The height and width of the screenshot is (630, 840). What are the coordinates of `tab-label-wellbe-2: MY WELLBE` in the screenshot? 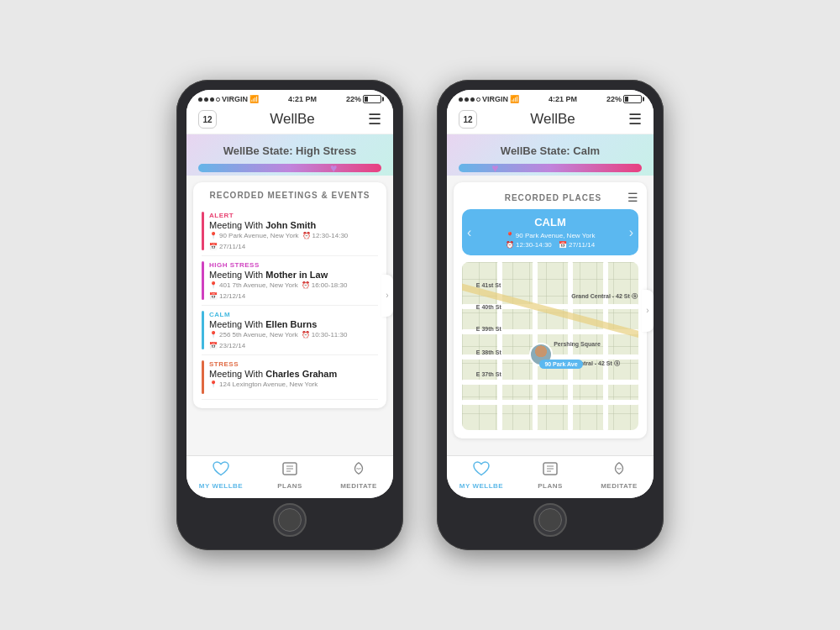 It's located at (481, 486).